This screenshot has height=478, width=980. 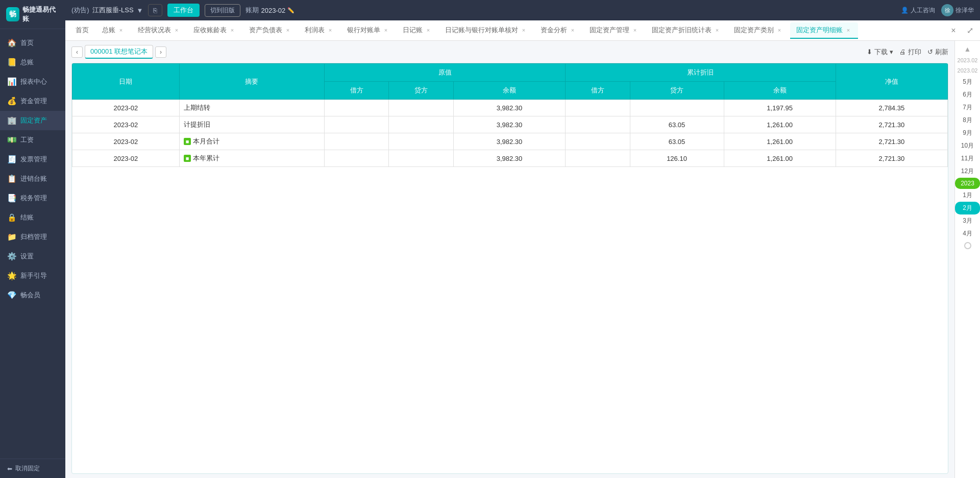 I want to click on tab-assets_liab: 资产负债表×, so click(x=271, y=31).